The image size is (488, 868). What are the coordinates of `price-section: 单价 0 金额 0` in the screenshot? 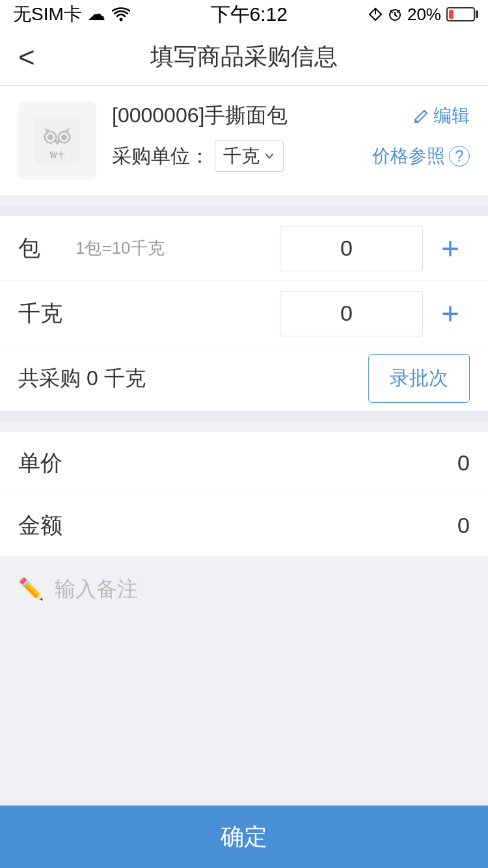 It's located at (244, 495).